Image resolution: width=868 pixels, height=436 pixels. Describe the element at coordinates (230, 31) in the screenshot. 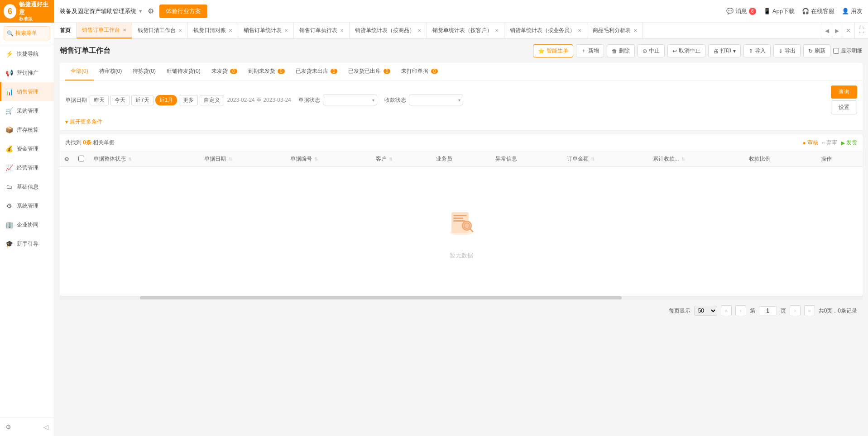

I see `tab-close-cash-reconcile: ✕` at that location.